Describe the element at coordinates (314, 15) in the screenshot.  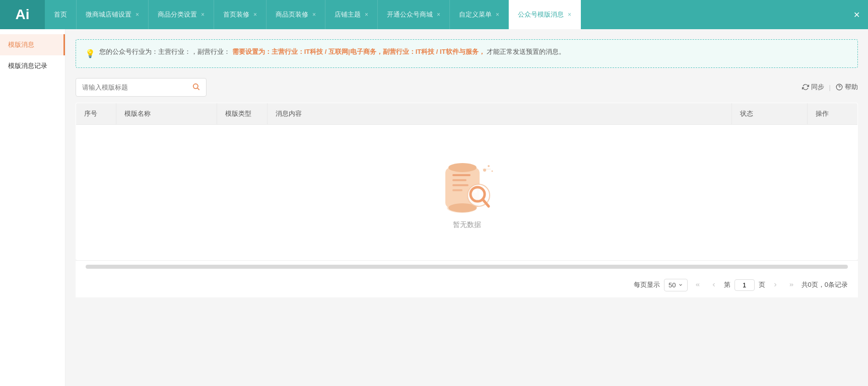
I see `tab-close-btn-4: ×` at that location.